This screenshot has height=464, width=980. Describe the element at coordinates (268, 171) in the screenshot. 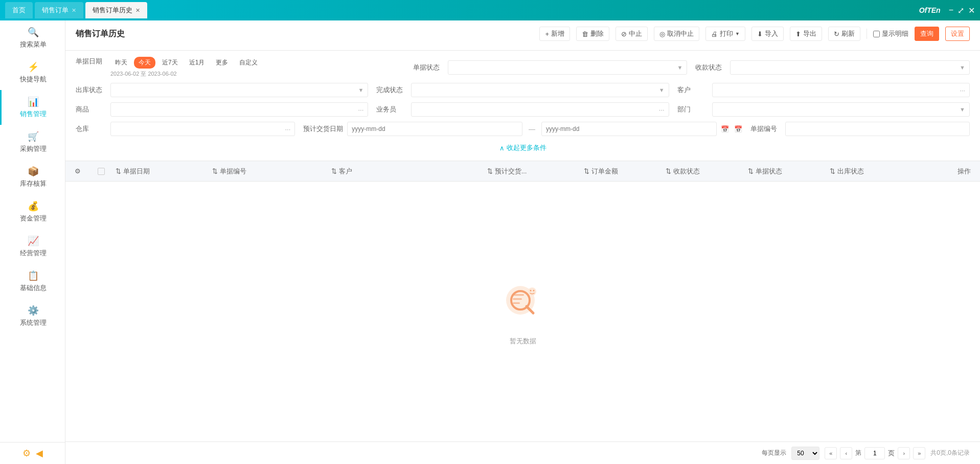

I see `col-order-no: ⇅ 单据编号` at that location.